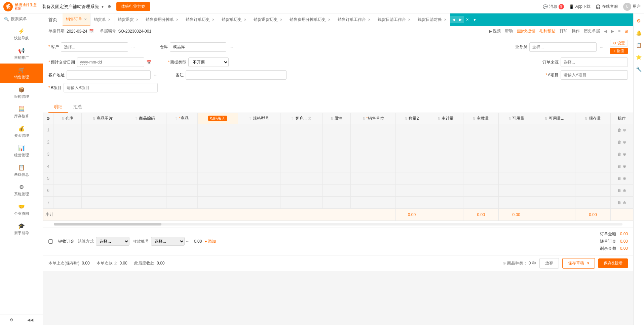 Image resolution: width=644 pixels, height=325 pixels. What do you see at coordinates (128, 20) in the screenshot?
I see `tab-return: 销货退货✕` at bounding box center [128, 20].